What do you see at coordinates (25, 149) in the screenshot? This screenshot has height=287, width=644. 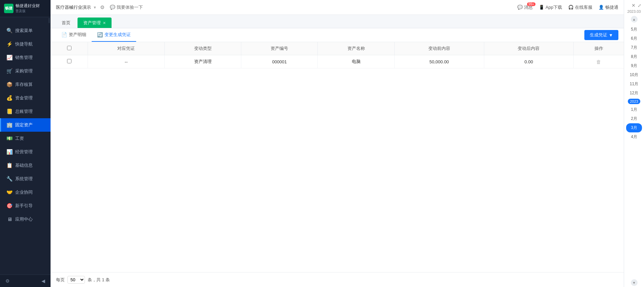 I see `sidebar-menu: 🔍 搜索菜单 ⚡ 快捷导航 📈 销售管理 🛒 采购管理 📦 库存核算 💰 资金管…` at bounding box center [25, 149].